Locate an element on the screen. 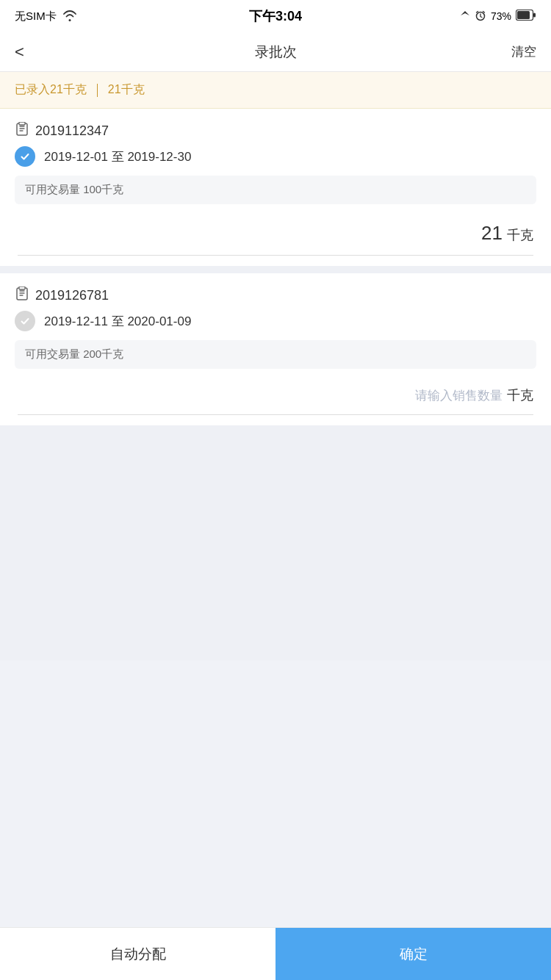 This screenshot has width=551, height=980. batch-1-amount-row: 21 千克 is located at coordinates (276, 235).